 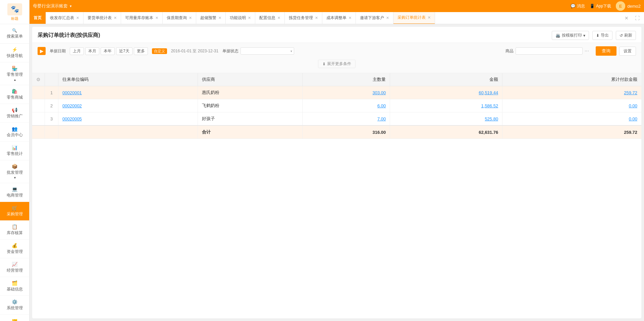 What do you see at coordinates (578, 6) in the screenshot?
I see `message-button: 💬 消息` at bounding box center [578, 6].